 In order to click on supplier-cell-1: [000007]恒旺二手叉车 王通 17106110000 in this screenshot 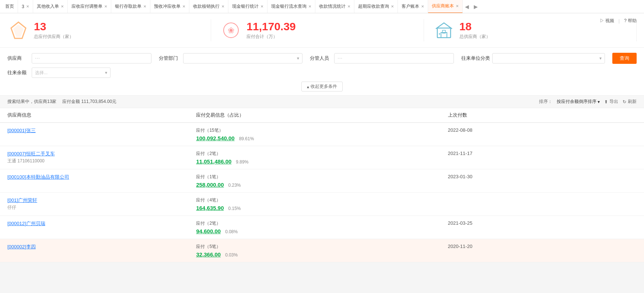, I will do `click(102, 157)`.